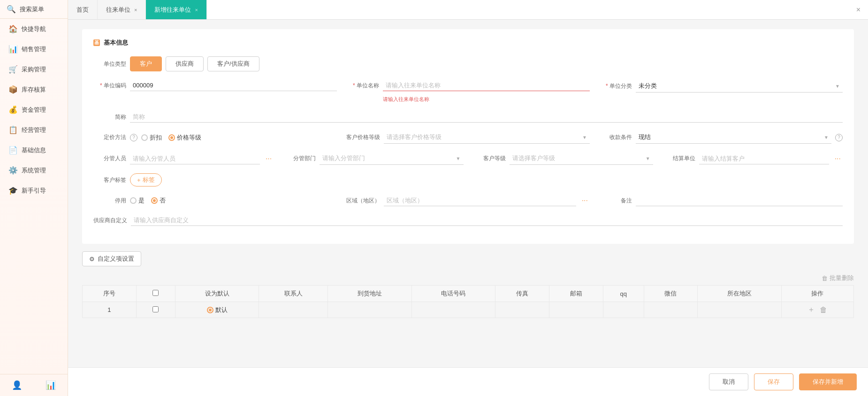 The width and height of the screenshot is (868, 396). What do you see at coordinates (739, 201) in the screenshot?
I see `remarks-input` at bounding box center [739, 201].